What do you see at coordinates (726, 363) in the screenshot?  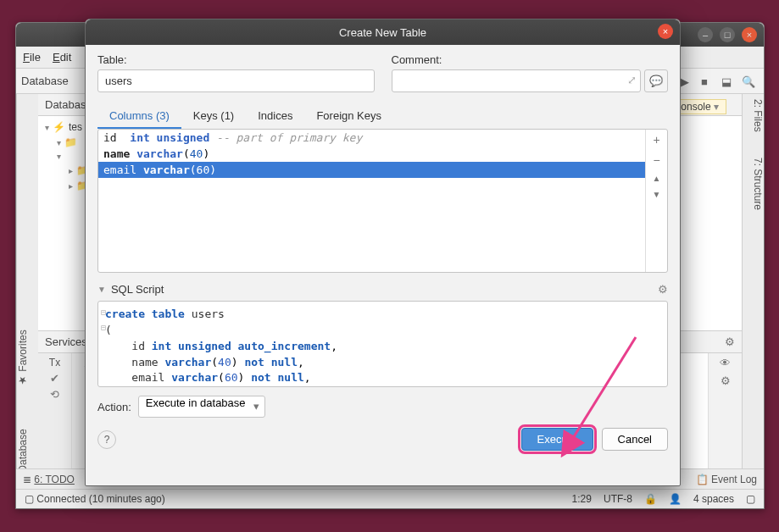 I see `eye-icon: 👁` at bounding box center [726, 363].